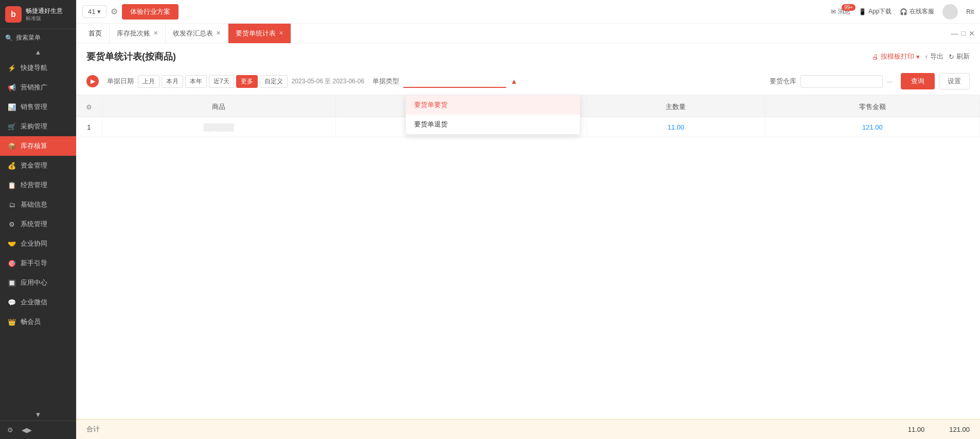  What do you see at coordinates (890, 81) in the screenshot?
I see `warehouse-more-icon: ···` at bounding box center [890, 81].